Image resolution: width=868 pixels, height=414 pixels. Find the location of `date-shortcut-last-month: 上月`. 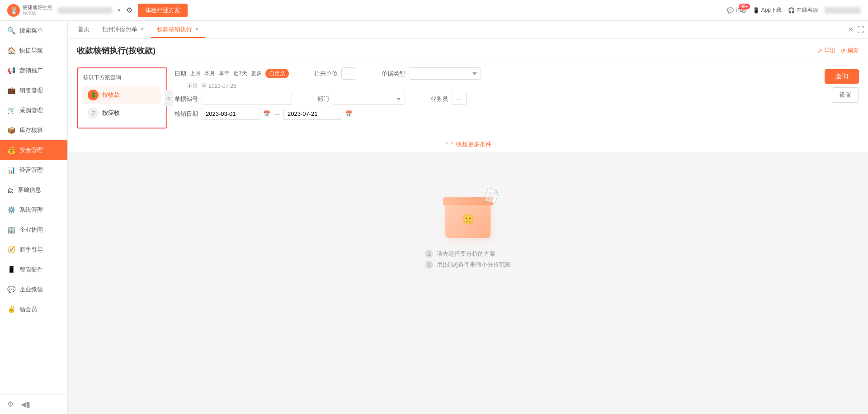

date-shortcut-last-month: 上月 is located at coordinates (195, 73).